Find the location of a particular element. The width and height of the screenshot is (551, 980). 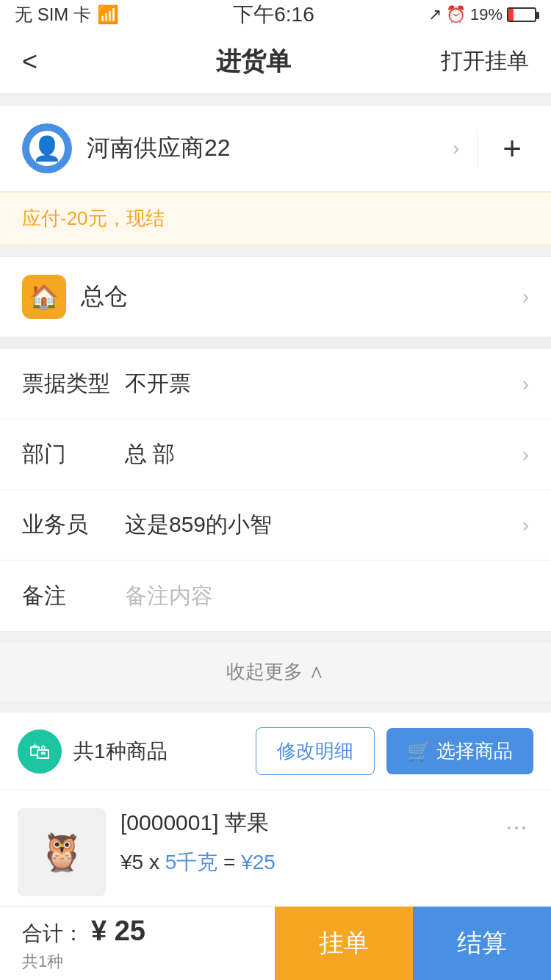

location-icon: ↗ is located at coordinates (435, 15).